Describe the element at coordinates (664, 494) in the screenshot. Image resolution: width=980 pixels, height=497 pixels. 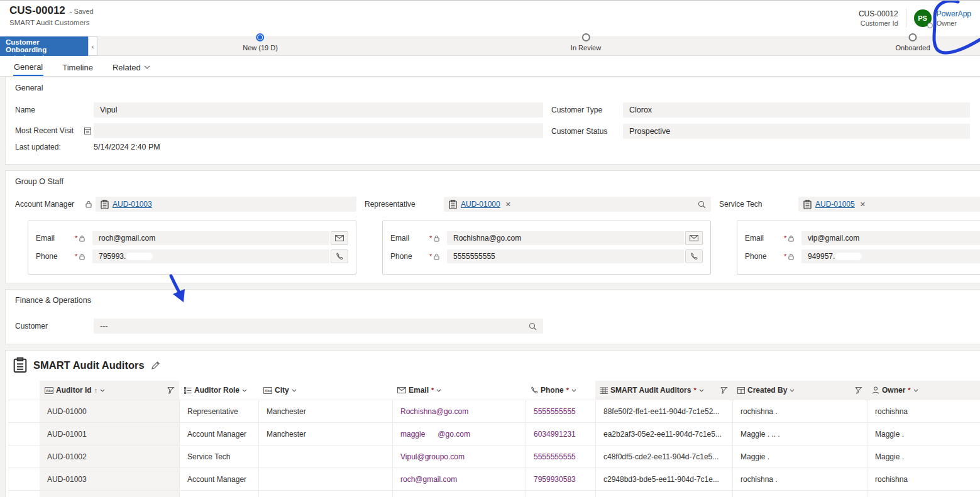
I see `cell-guid: aeb09ef6-bde5-ee11-904d-7c1e5...` at that location.